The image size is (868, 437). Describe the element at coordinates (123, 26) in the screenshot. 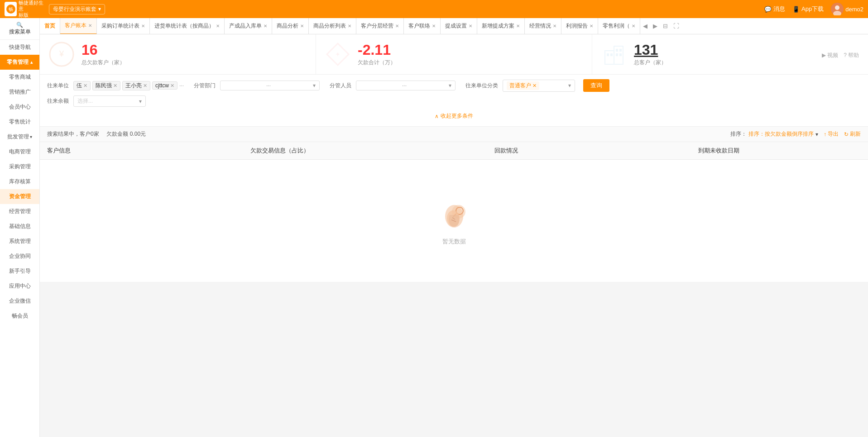

I see `tab-purchase-order: 采购订单统计表 ✕` at that location.